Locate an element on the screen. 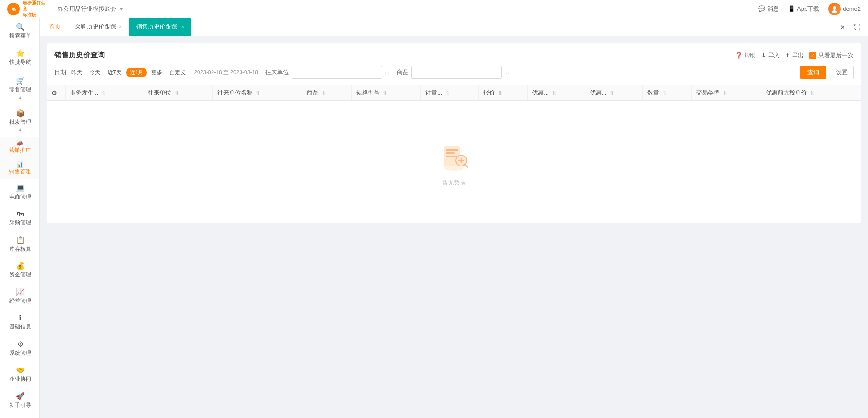 This screenshot has width=868, height=418. inventory-icon: 📋 is located at coordinates (20, 240).